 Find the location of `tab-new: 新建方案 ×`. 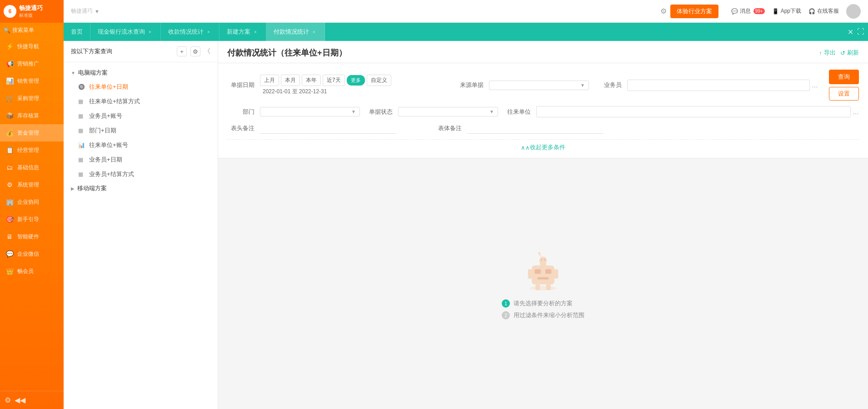

tab-new: 新建方案 × is located at coordinates (243, 32).